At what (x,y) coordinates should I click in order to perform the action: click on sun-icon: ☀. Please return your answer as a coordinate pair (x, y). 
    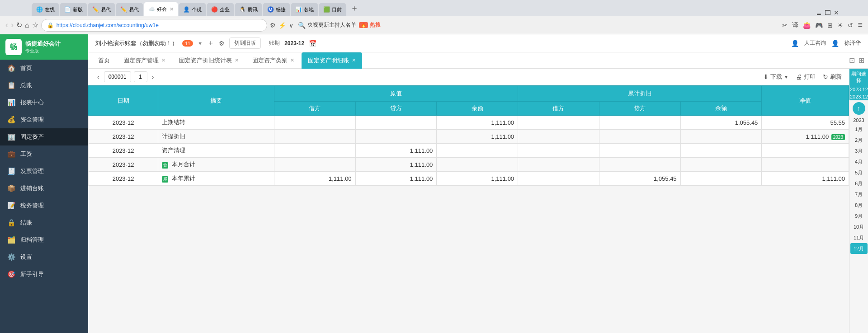
    Looking at the image, I should click on (840, 25).